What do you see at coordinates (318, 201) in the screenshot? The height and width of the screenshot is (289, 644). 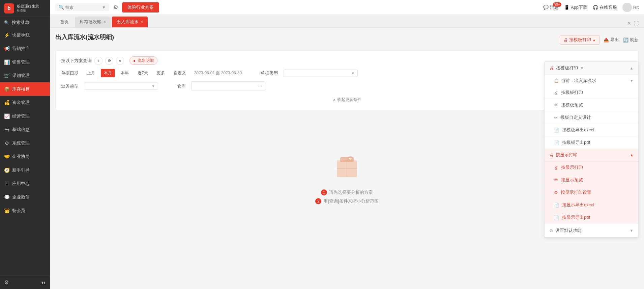 I see `step2-num: 2` at bounding box center [318, 201].